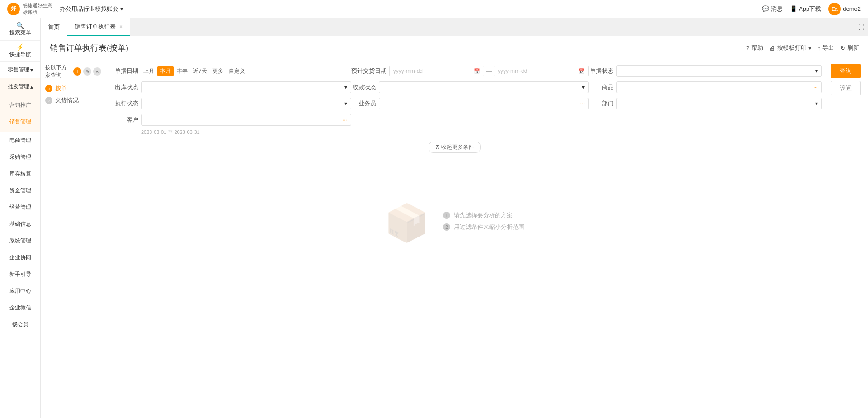  Describe the element at coordinates (835, 9) in the screenshot. I see `avatar: Ea` at that location.